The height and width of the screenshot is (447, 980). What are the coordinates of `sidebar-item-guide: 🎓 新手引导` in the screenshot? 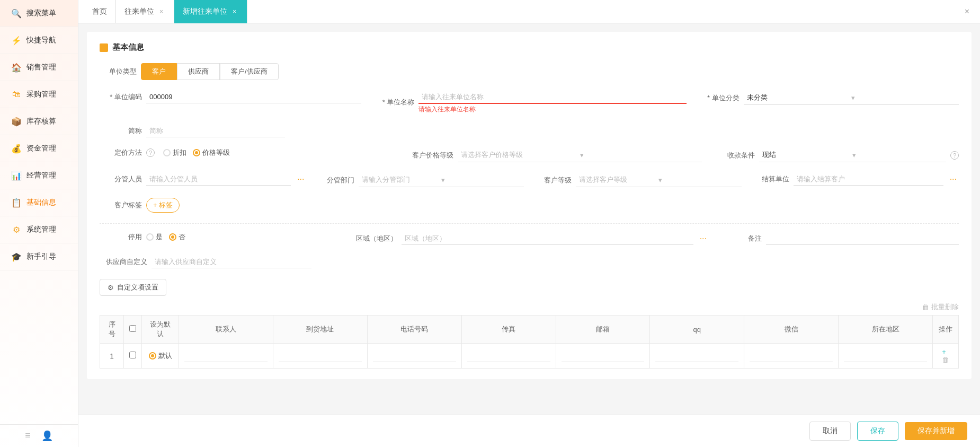 It's located at (39, 257).